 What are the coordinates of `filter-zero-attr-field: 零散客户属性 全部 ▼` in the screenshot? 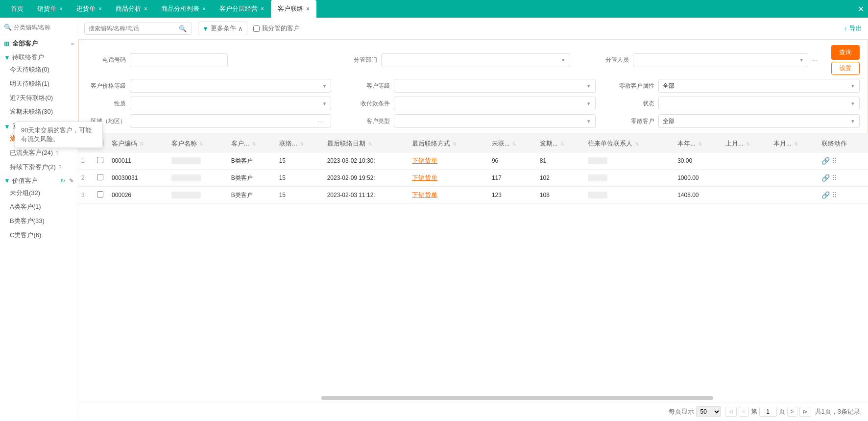 It's located at (738, 86).